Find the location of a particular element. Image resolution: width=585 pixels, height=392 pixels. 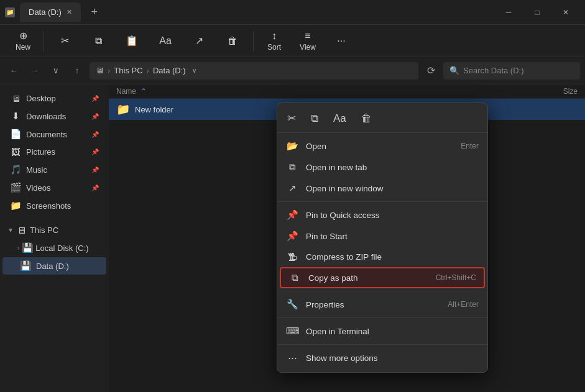

search-placeholder: Search Data (D:) is located at coordinates (494, 71).